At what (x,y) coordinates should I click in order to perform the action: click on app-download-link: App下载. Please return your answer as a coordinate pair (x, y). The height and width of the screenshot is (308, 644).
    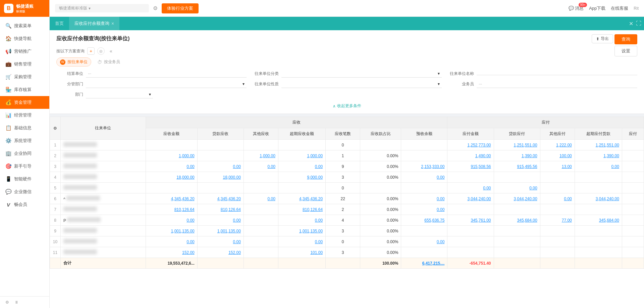
    Looking at the image, I should click on (597, 8).